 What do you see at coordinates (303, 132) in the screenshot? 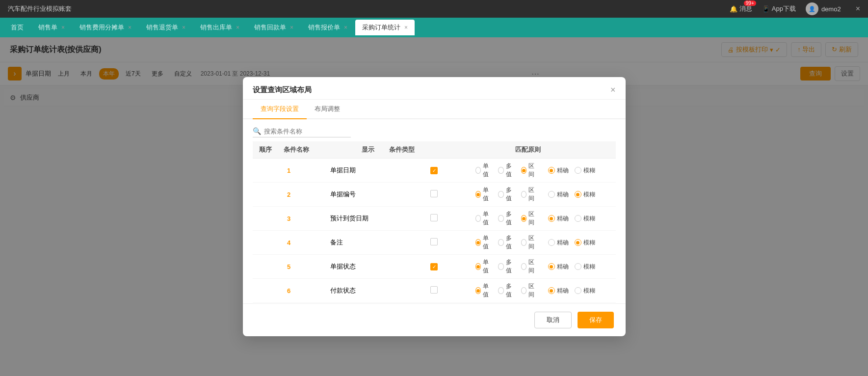
I see `search-input` at bounding box center [303, 132].